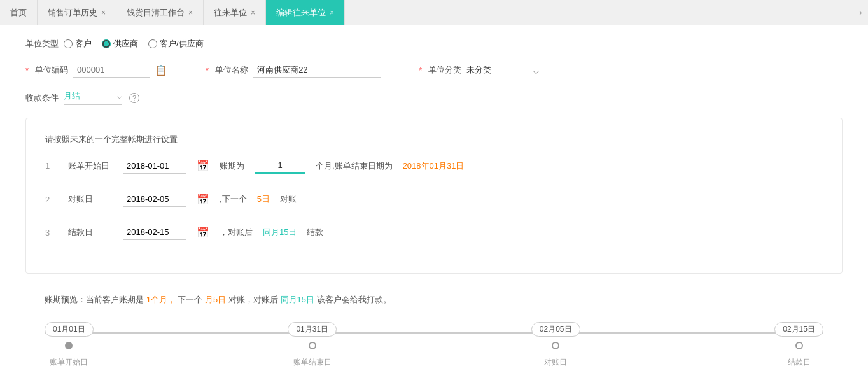 Image resolution: width=868 pixels, height=387 pixels. I want to click on tab-arrow: ›, so click(860, 13).